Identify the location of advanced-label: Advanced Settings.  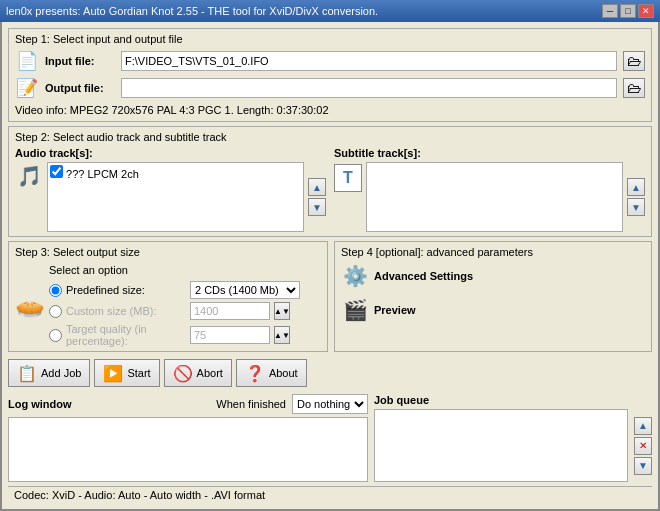
(424, 276).